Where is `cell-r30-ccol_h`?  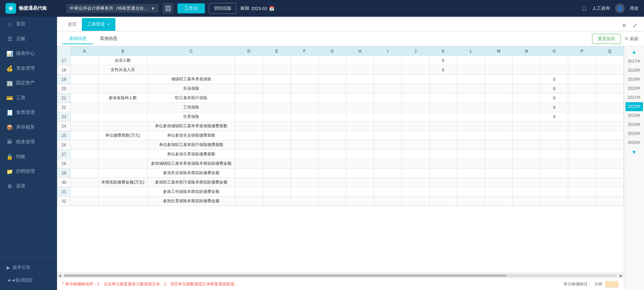 cell-r30-ccol_h is located at coordinates (360, 183).